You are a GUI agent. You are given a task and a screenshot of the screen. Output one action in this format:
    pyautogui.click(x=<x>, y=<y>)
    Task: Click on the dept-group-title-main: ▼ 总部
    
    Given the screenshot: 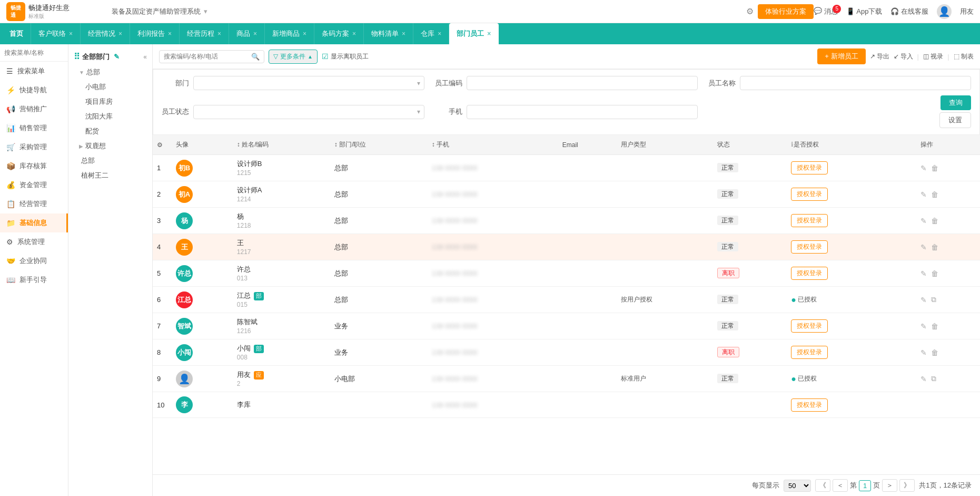 What is the action you would take?
    pyautogui.click(x=111, y=72)
    